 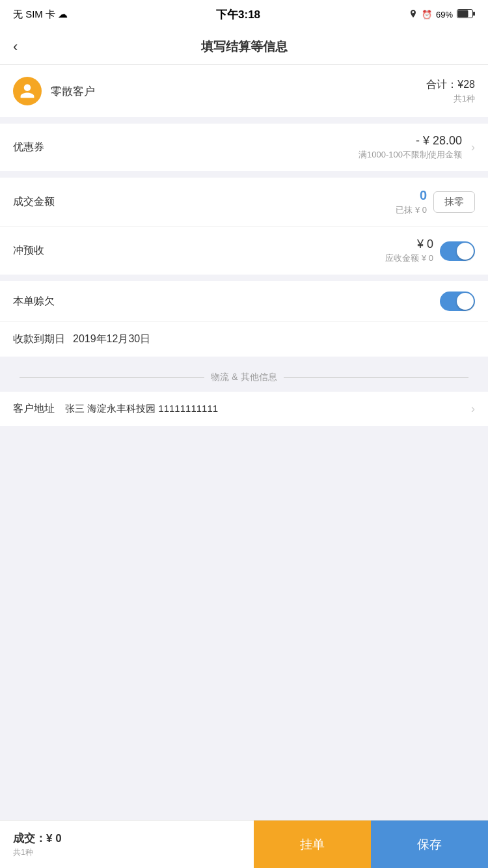 What do you see at coordinates (450, 85) in the screenshot?
I see `customer-total: 合计：¥28` at bounding box center [450, 85].